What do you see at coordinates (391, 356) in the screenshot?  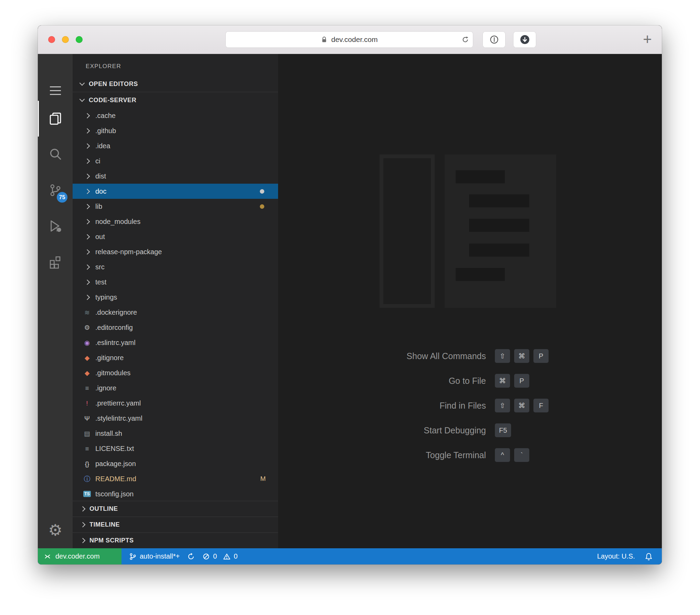 I see `shortcut-label: Show All Commands` at bounding box center [391, 356].